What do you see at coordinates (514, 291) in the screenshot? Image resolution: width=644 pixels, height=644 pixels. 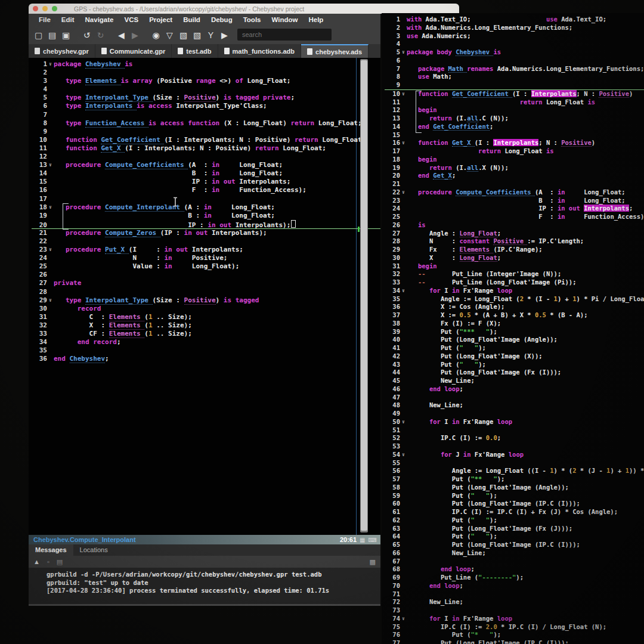 I see `code-line: 34∨ for I in Fx'Range loop` at bounding box center [514, 291].